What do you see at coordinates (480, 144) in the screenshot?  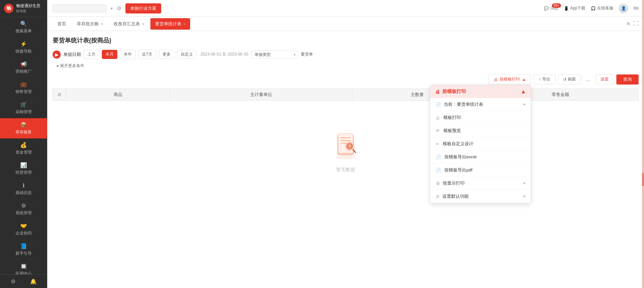 I see `print-dropdown-item-custom-design: ✏ 模板自定义设计` at bounding box center [480, 144].